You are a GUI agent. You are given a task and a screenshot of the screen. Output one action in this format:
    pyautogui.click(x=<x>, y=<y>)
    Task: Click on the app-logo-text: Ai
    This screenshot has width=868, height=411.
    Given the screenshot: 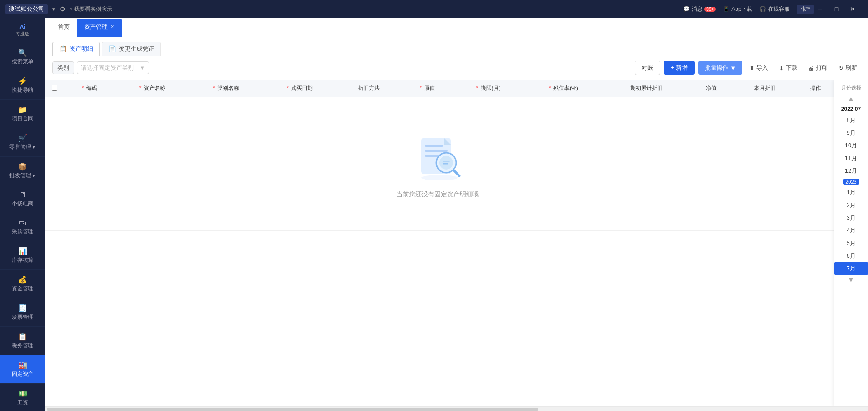 What is the action you would take?
    pyautogui.click(x=23, y=27)
    